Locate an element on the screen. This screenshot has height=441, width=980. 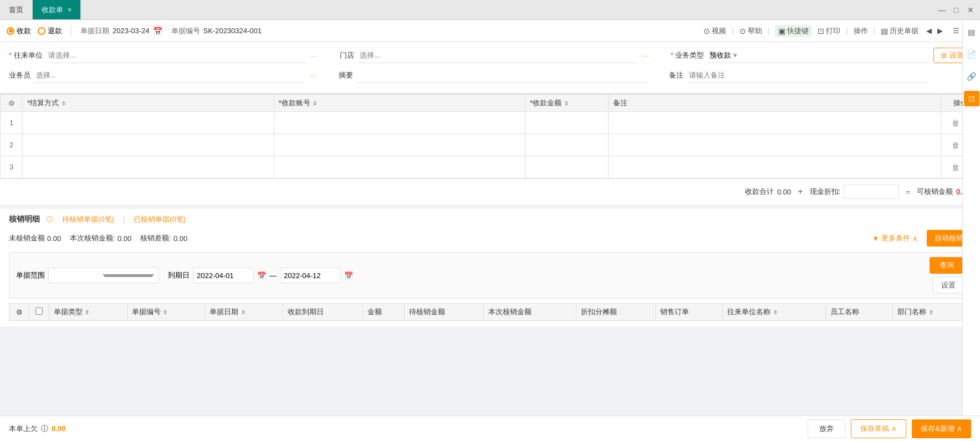
counterpart-input is located at coordinates (176, 55).